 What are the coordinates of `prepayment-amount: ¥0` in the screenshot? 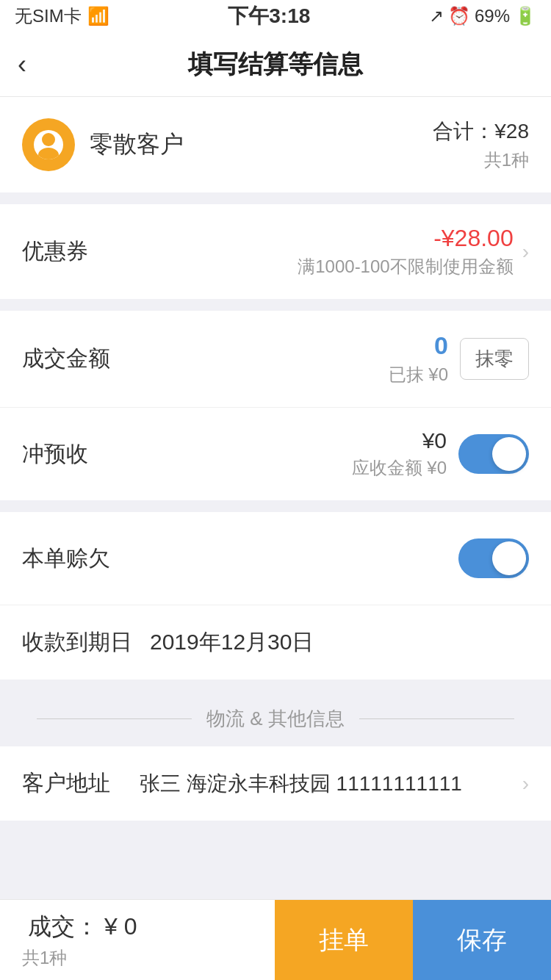 It's located at (400, 441).